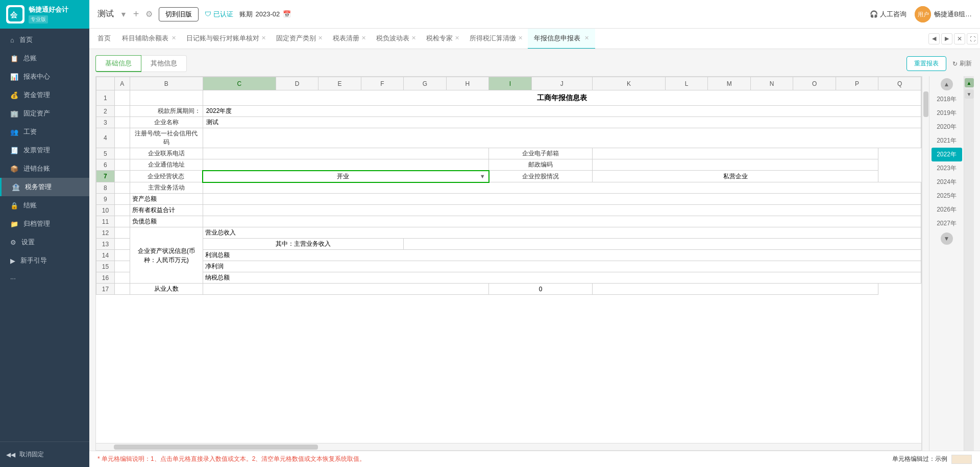 The image size is (980, 467). I want to click on col-header-O: O, so click(815, 84).